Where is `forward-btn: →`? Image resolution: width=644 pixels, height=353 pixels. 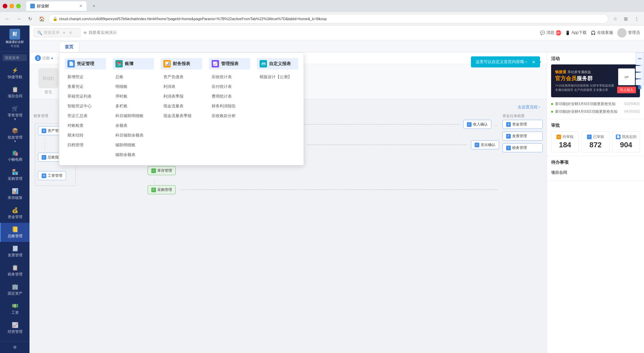
forward-btn: → is located at coordinates (19, 19).